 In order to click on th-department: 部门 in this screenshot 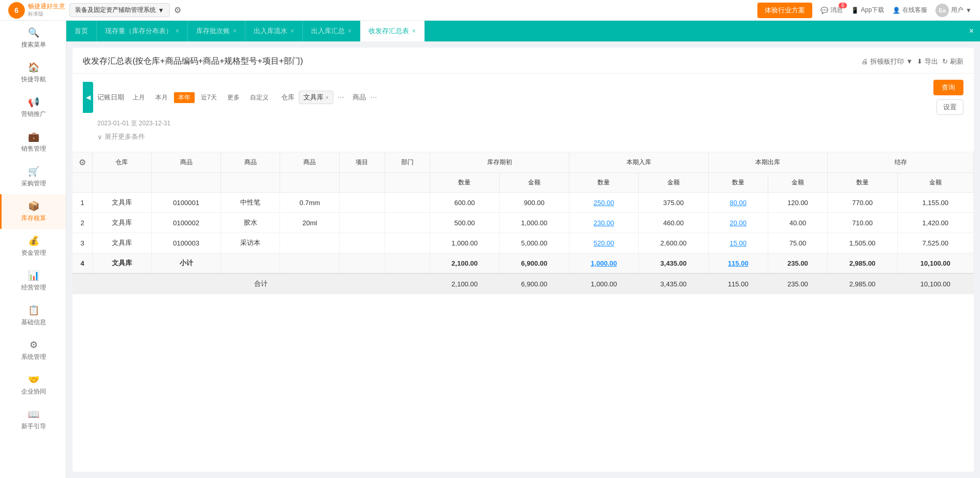, I will do `click(407, 163)`.